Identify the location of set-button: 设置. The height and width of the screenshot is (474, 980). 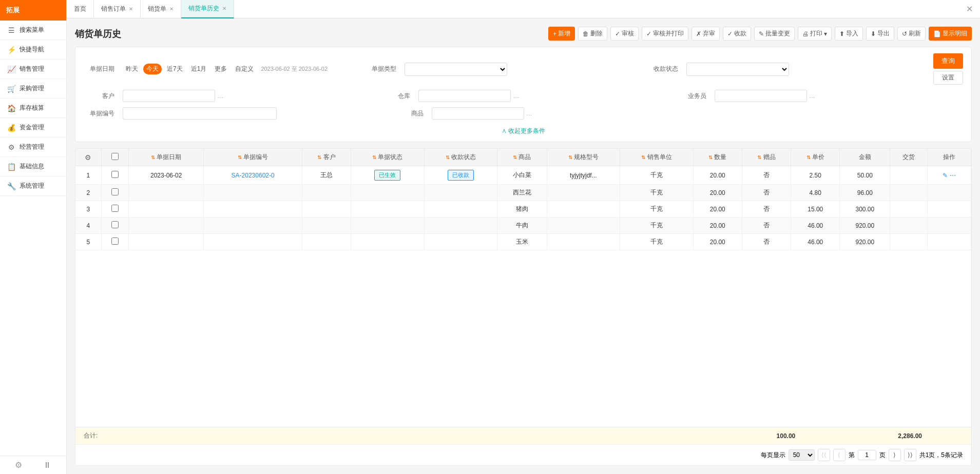
(948, 78).